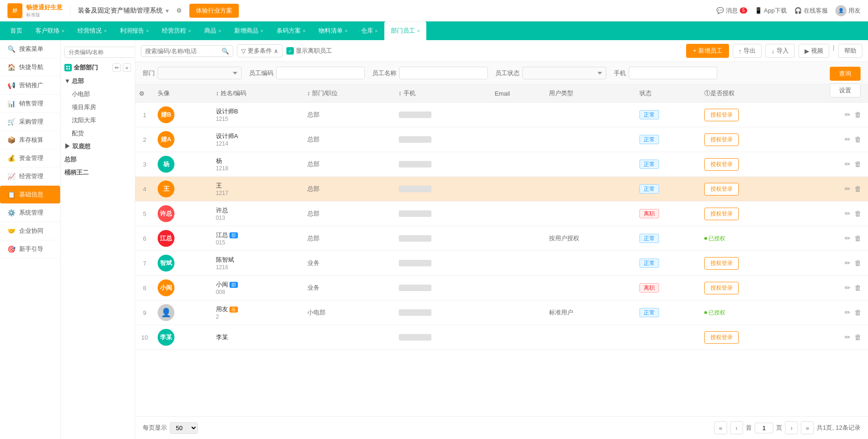  Describe the element at coordinates (845, 74) in the screenshot. I see `search-btn: 查询` at that location.